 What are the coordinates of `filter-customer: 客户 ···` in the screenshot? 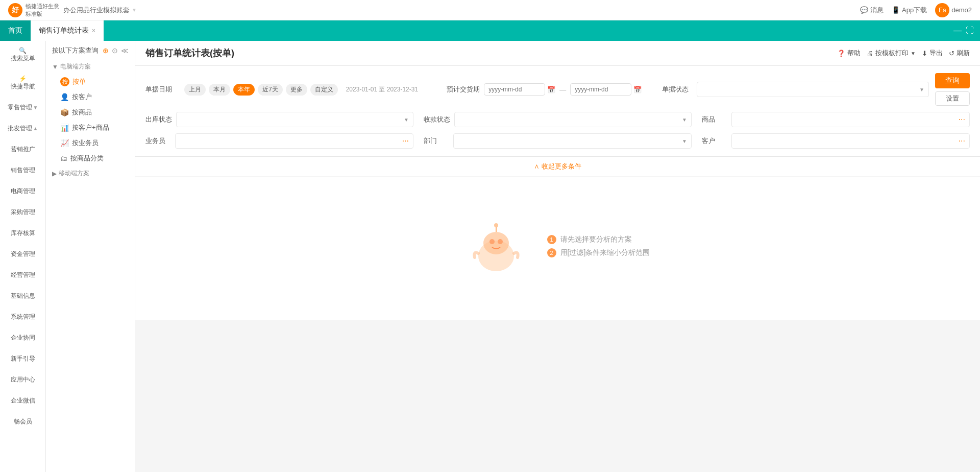 It's located at (836, 141).